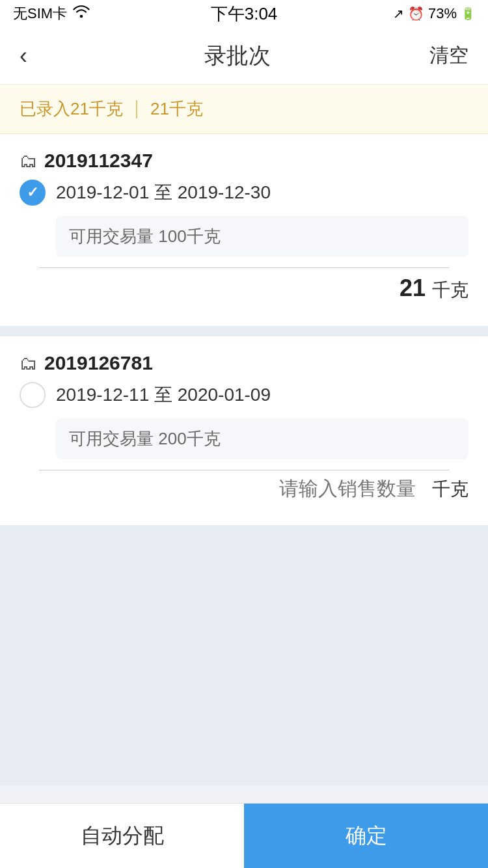  I want to click on nav-bar: ‹ 录批次 清空, so click(244, 56).